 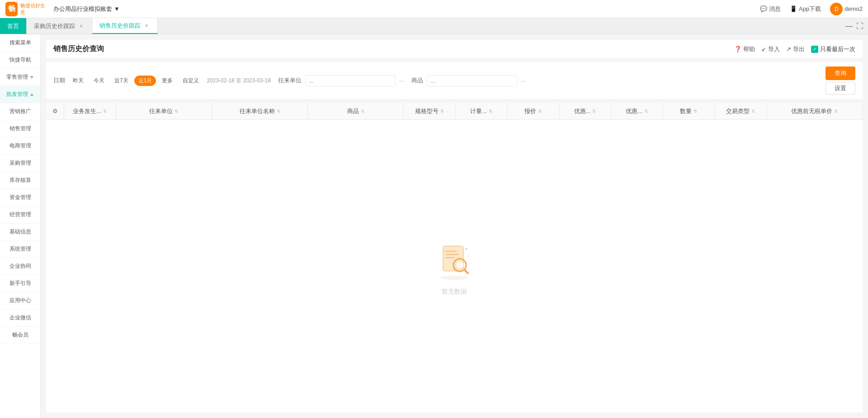 What do you see at coordinates (585, 111) in the screenshot?
I see `th-discount1: 优惠... ⇅` at bounding box center [585, 111].